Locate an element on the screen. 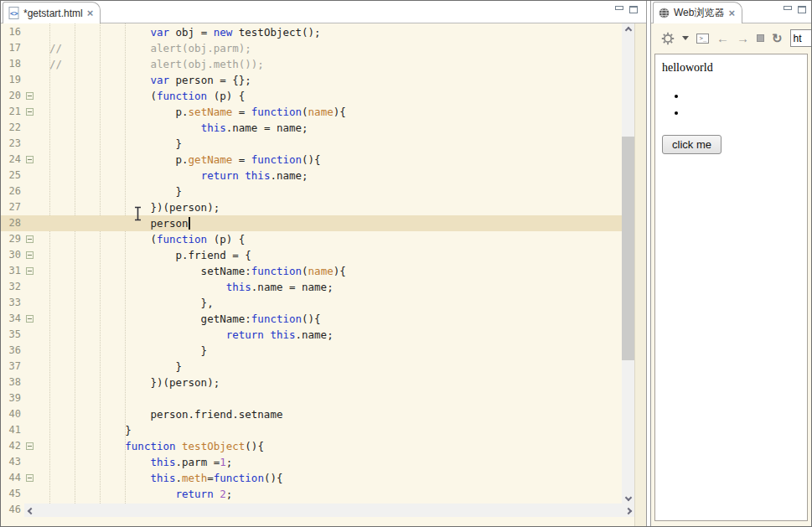 The width and height of the screenshot is (812, 527). code-line-21: 21 p.setName = function(name){ is located at coordinates (312, 112).